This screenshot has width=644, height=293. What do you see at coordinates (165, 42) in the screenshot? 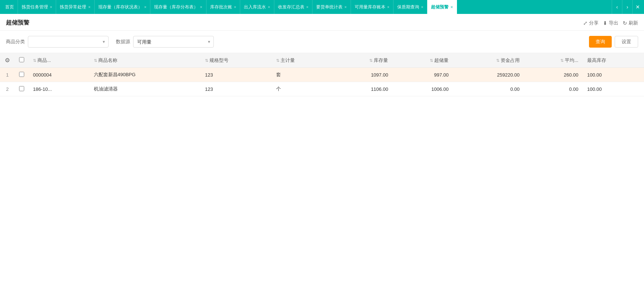
I see `data-source-filter: 数据源 可用量 库存量` at bounding box center [165, 42].